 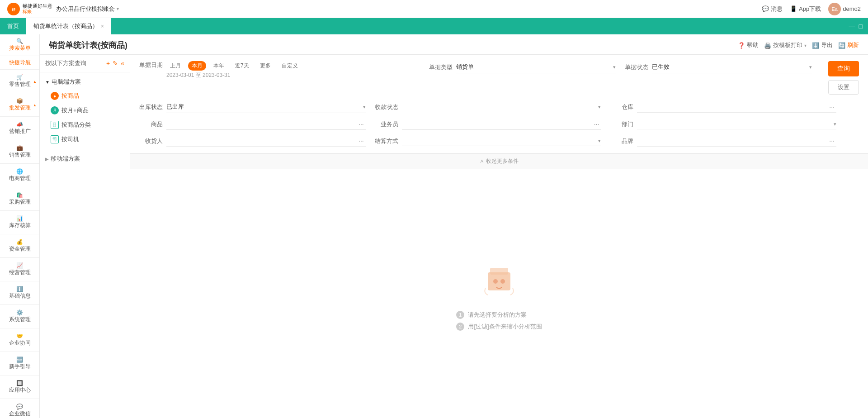 What do you see at coordinates (20, 105) in the screenshot?
I see `sidebar-item-wholesale: 📦 批发管理` at bounding box center [20, 105].